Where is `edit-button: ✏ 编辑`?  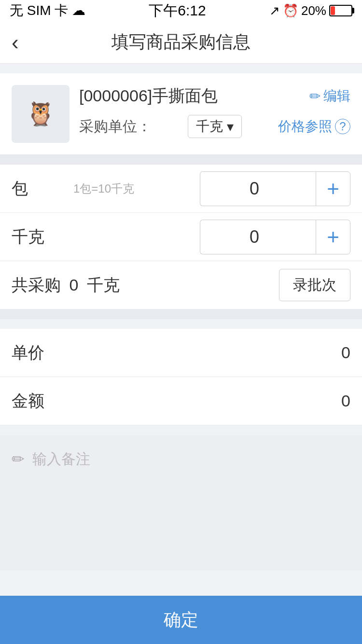 edit-button: ✏ 编辑 is located at coordinates (330, 96).